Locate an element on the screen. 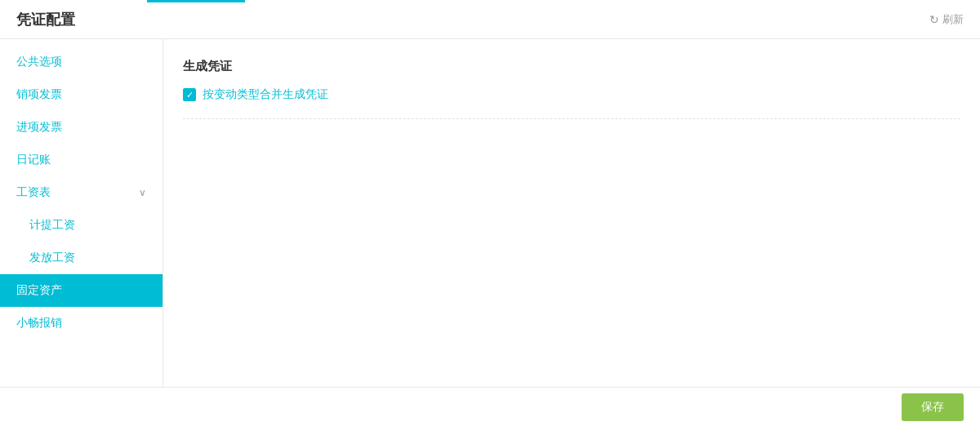  sidebar-item-fixed-assets: 固定资产 is located at coordinates (82, 291).